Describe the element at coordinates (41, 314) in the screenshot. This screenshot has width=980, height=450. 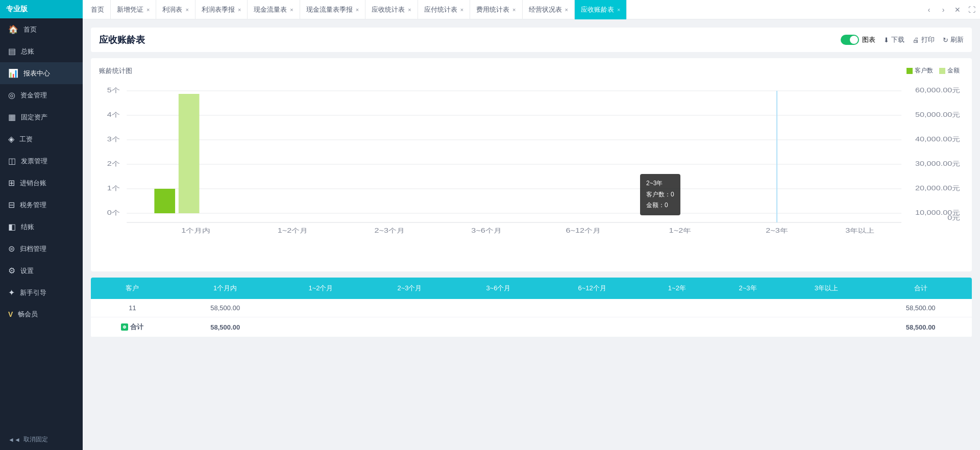
I see `sidebar-item-vip: V 畅会员` at that location.